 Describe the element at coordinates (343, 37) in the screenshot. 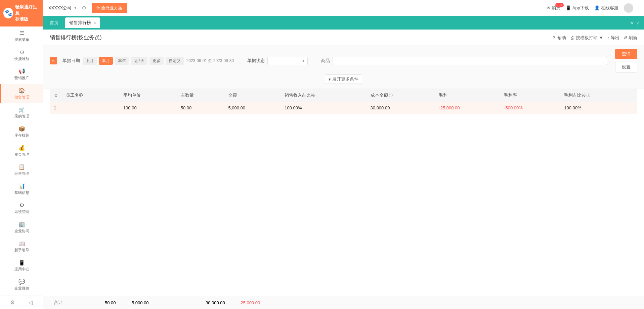

I see `page-header: 销售排行榜(按业务员) ？ 帮助 🖨 按模板打印 ▼ ↑ 导出 ↺ 刷新` at that location.